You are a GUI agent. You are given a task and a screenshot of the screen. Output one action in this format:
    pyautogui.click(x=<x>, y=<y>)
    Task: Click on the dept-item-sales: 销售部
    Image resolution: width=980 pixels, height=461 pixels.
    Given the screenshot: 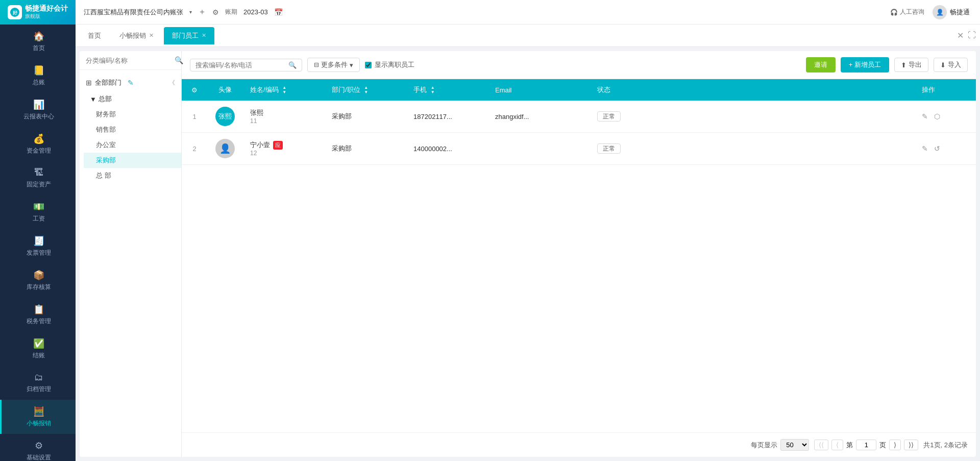 What is the action you would take?
    pyautogui.click(x=133, y=130)
    